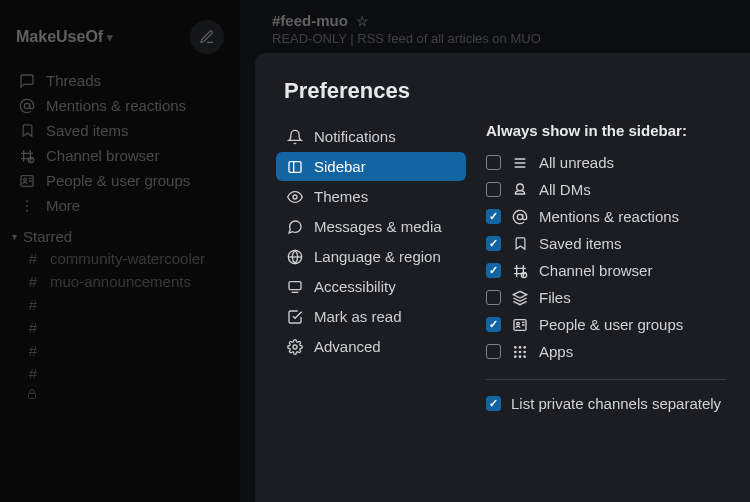  I want to click on content-heading: Always show in the sidebar:, so click(606, 130).